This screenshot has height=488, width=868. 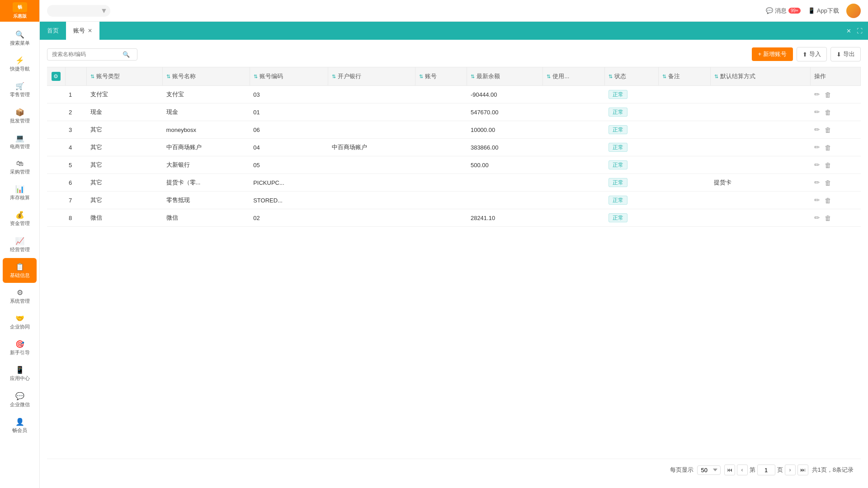 What do you see at coordinates (90, 31) in the screenshot?
I see `tab-close-icon: ✕` at bounding box center [90, 31].